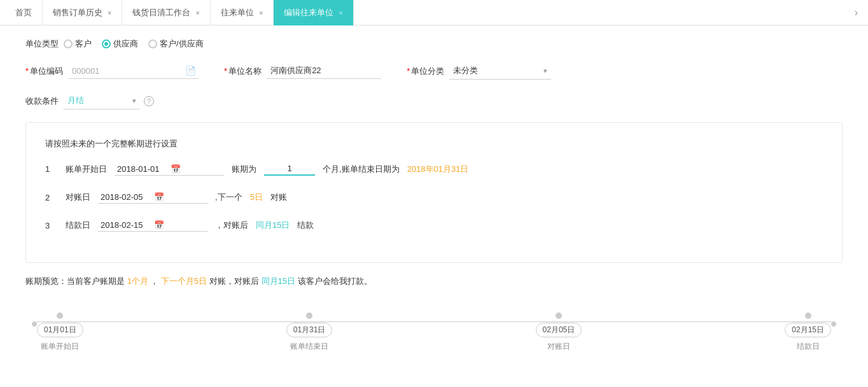 Image resolution: width=868 pixels, height=387 pixels. I want to click on period-row-1-date-wrapper: 2018-01-01 📅, so click(169, 169).